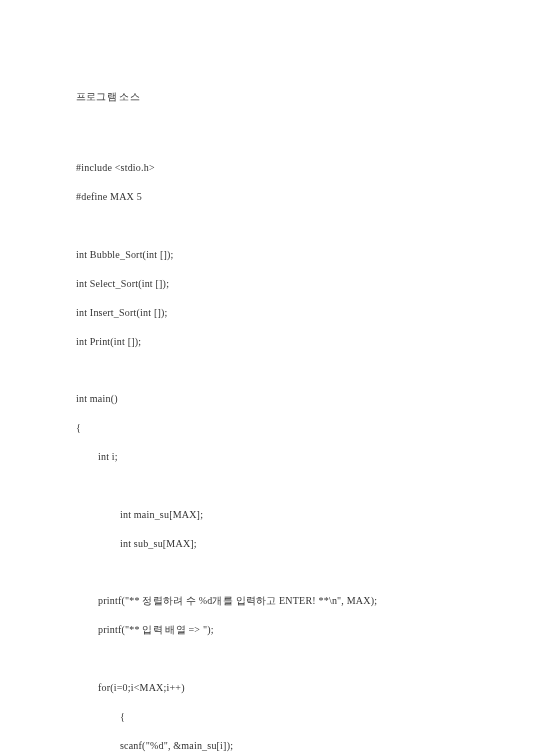 The width and height of the screenshot is (533, 754). What do you see at coordinates (266, 688) in the screenshot?
I see `code-line: for(i=0;i<MAX;i++)` at bounding box center [266, 688].